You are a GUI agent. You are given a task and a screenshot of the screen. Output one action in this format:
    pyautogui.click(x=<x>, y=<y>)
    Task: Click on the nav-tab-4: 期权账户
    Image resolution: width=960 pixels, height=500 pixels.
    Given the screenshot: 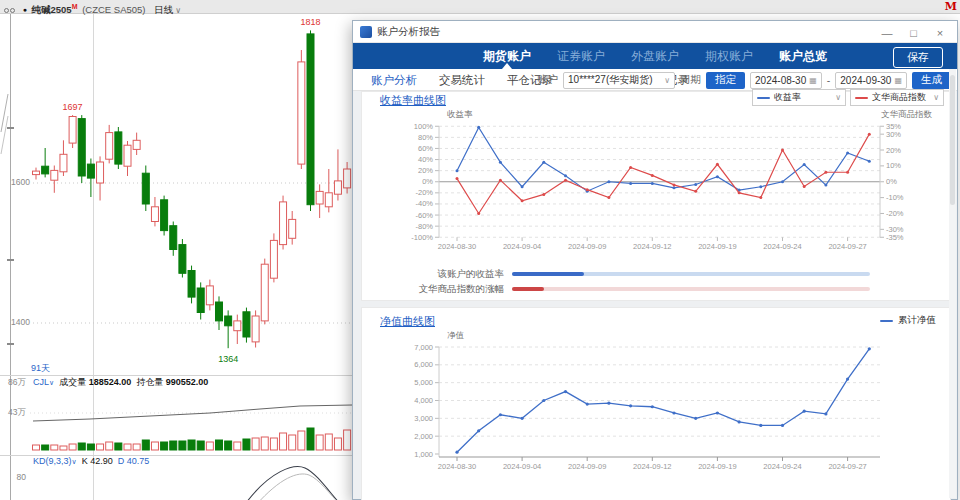 What is the action you would take?
    pyautogui.click(x=729, y=56)
    